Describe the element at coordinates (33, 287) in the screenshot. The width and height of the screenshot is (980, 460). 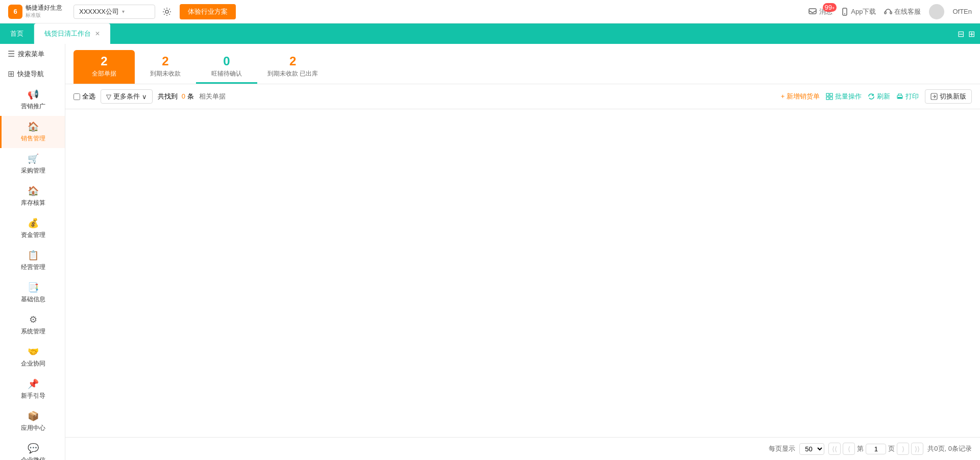
I see `basic-icon: 📑` at that location.